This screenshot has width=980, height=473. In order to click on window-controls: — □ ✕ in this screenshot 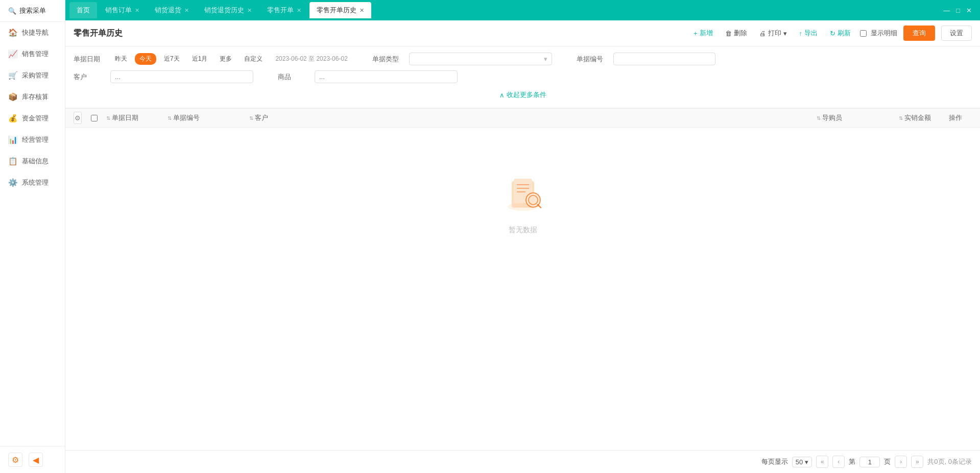, I will do `click(960, 10)`.